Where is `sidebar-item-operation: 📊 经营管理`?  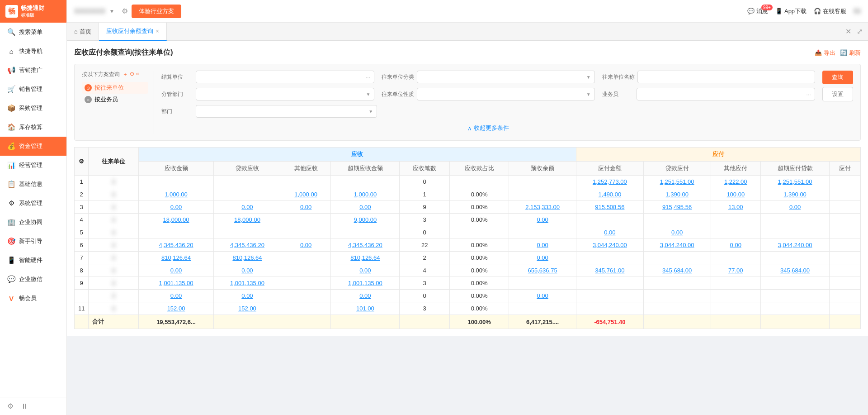
sidebar-item-operation: 📊 经营管理 is located at coordinates (33, 165).